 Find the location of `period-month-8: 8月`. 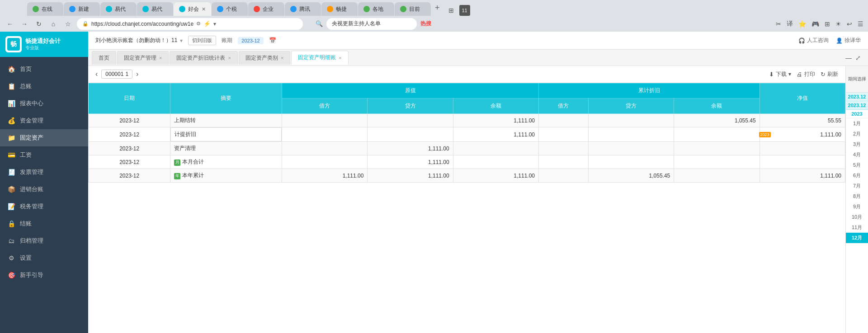

period-month-8: 8月 is located at coordinates (857, 196).